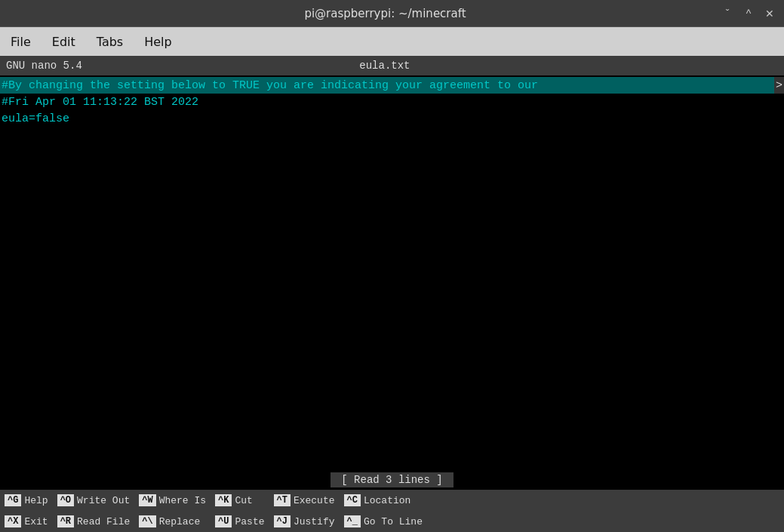 Image resolution: width=784 pixels, height=532 pixels. What do you see at coordinates (305, 500) in the screenshot?
I see `shortcut-ctrl-T: ^TExecute` at bounding box center [305, 500].